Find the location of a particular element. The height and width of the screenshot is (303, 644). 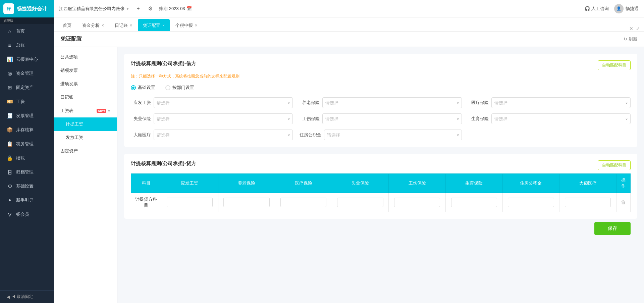

label-dely: 大额医疗 is located at coordinates (141, 135).